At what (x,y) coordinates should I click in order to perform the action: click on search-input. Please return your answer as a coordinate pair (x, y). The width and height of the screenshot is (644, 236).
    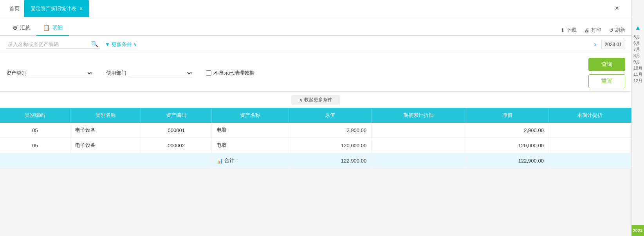
    Looking at the image, I should click on (49, 45).